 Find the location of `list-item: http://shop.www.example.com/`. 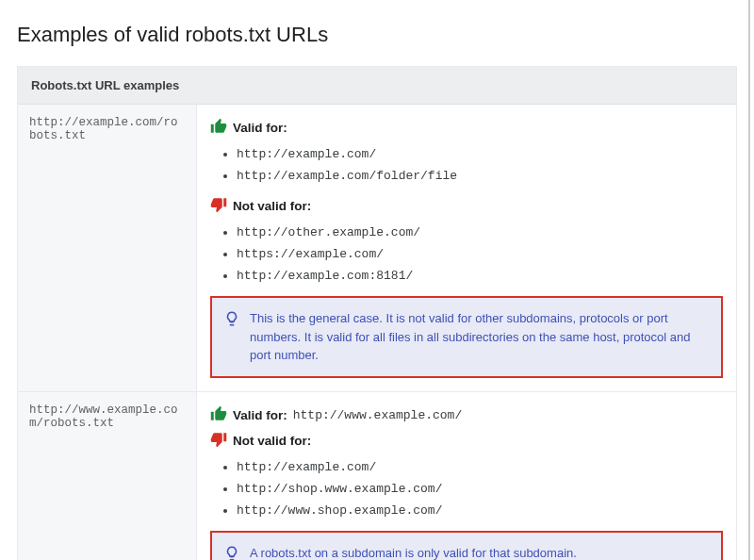

list-item: http://shop.www.example.com/ is located at coordinates (480, 488).